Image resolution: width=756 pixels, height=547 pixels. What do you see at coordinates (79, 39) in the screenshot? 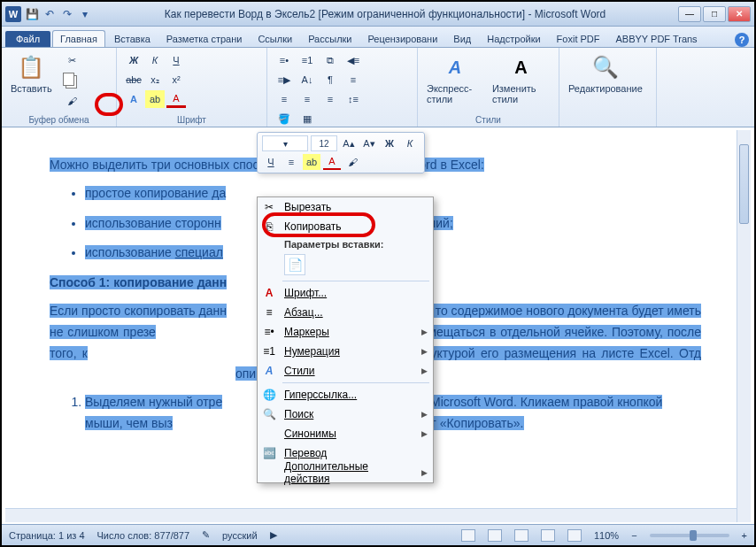
I see `tab-home: Главная` at bounding box center [79, 39].